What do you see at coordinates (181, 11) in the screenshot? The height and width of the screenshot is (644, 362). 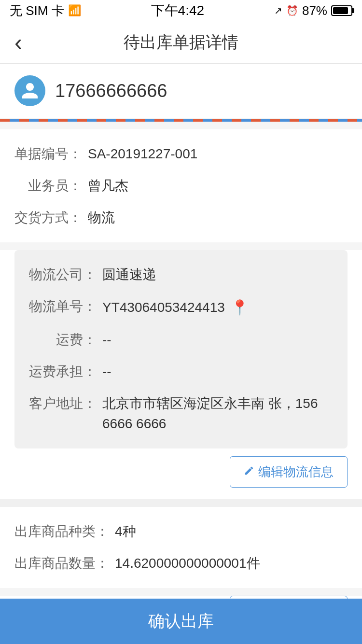 I see `status-bar: 无 SIM 卡 📶 下午4:42 ↗ ⏰ 87%` at bounding box center [181, 11].